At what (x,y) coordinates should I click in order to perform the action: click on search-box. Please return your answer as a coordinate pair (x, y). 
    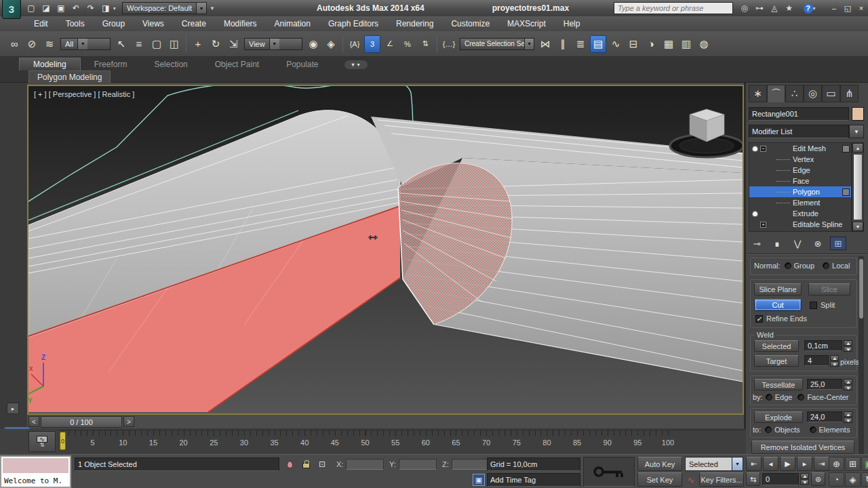
    Looking at the image, I should click on (673, 8).